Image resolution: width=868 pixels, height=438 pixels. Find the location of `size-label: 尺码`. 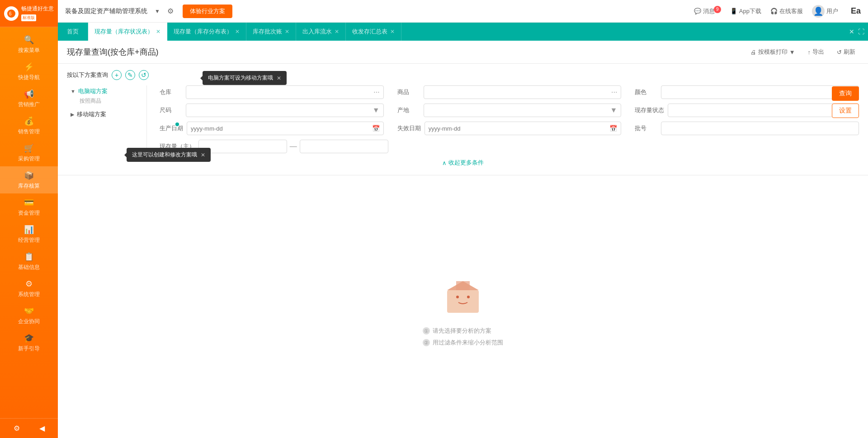

size-label: 尺码 is located at coordinates (171, 110).